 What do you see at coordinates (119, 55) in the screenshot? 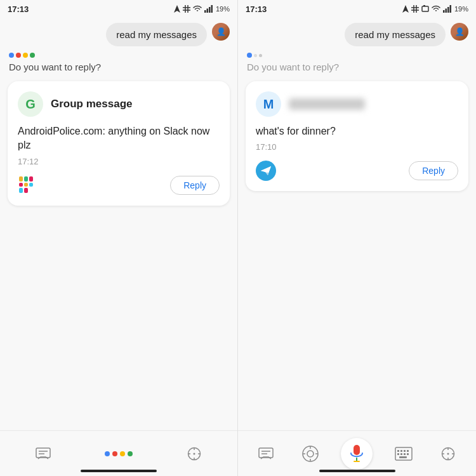
I see `left-assistant-row` at bounding box center [119, 55].